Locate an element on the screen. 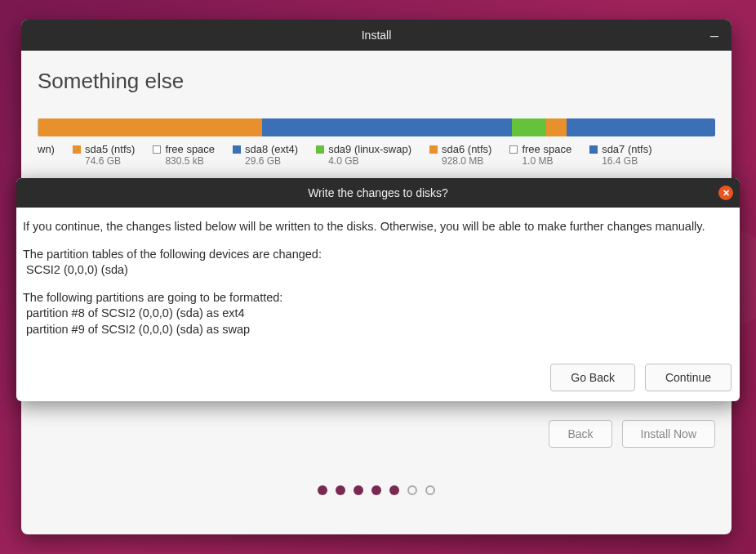  legend-size: 16.4 GB is located at coordinates (627, 161).